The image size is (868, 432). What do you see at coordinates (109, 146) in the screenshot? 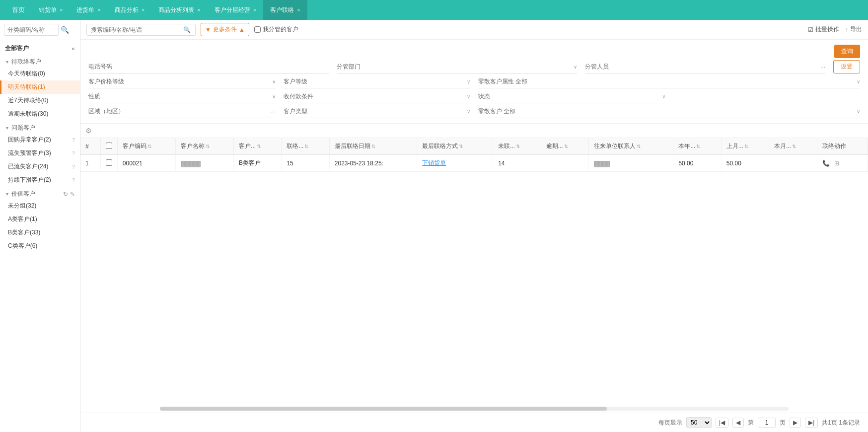
I see `col-checkbox` at bounding box center [109, 146].